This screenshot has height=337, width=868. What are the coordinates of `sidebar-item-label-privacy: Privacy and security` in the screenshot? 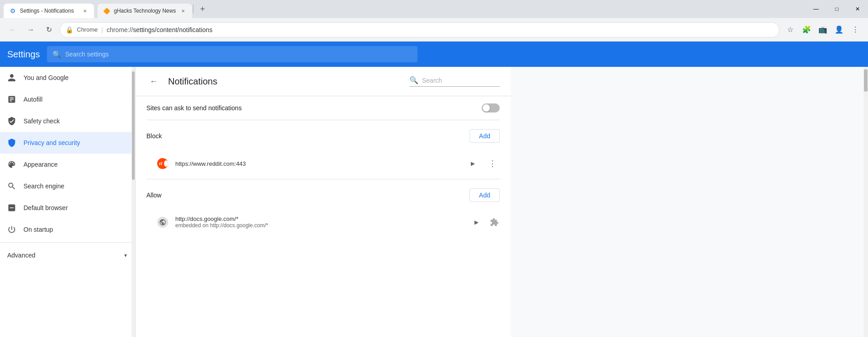 It's located at (52, 143).